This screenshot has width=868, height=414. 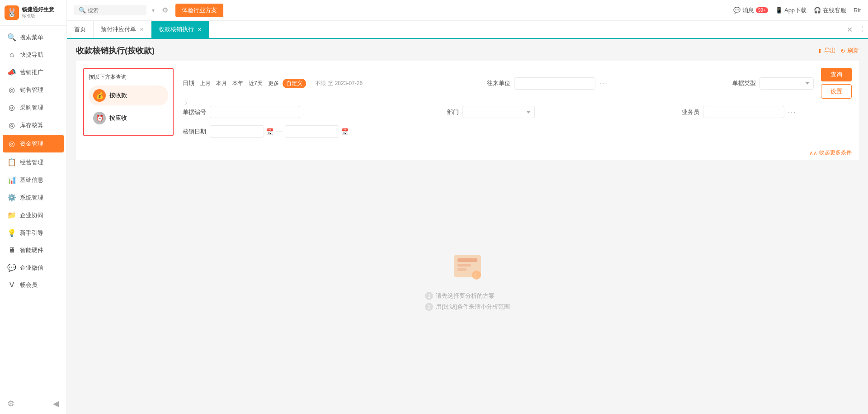 I want to click on reconcile-date-start-cal-icon: 📅, so click(x=269, y=132).